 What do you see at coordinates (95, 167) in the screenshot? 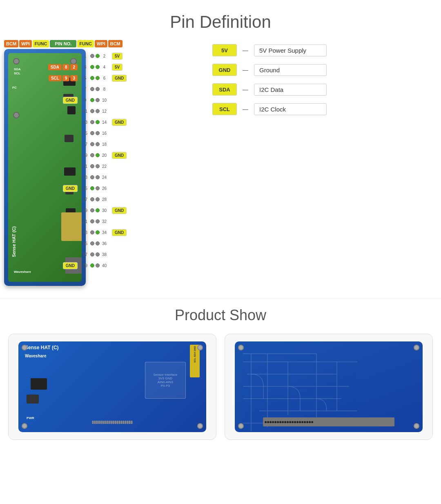
I see `pin-center-10: 21 22` at bounding box center [95, 167].